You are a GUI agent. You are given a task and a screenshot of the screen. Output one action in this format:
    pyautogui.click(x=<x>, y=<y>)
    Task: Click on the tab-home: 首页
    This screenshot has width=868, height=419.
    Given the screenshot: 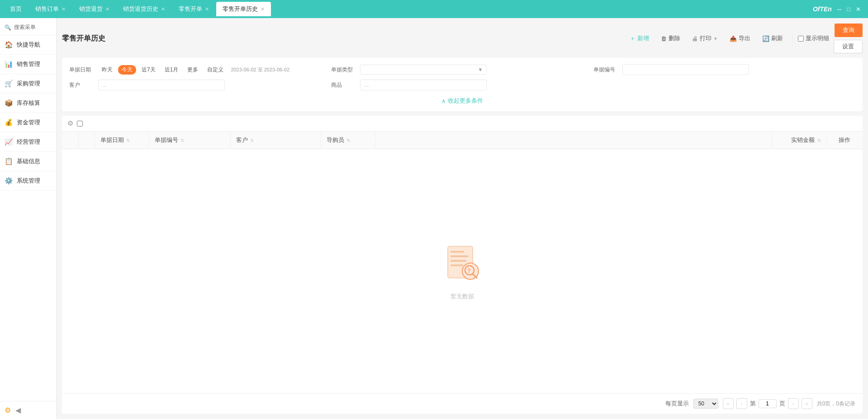 What is the action you would take?
    pyautogui.click(x=16, y=9)
    